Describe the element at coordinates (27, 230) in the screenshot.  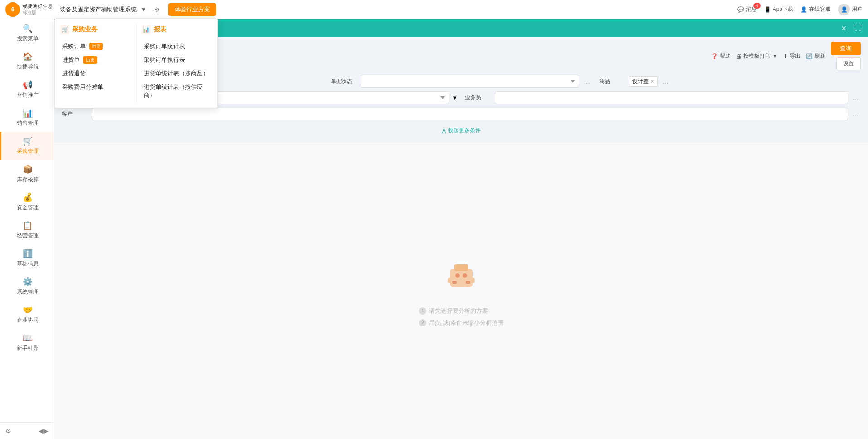
I see `sidebar-item-operation: 📋 经营管理` at that location.